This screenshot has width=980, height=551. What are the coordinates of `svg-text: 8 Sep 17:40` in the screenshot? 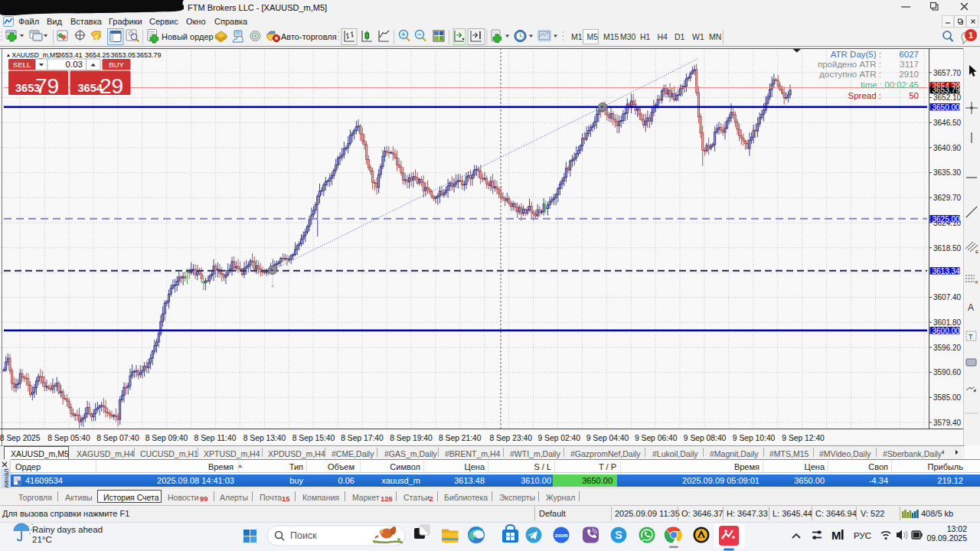 It's located at (362, 438).